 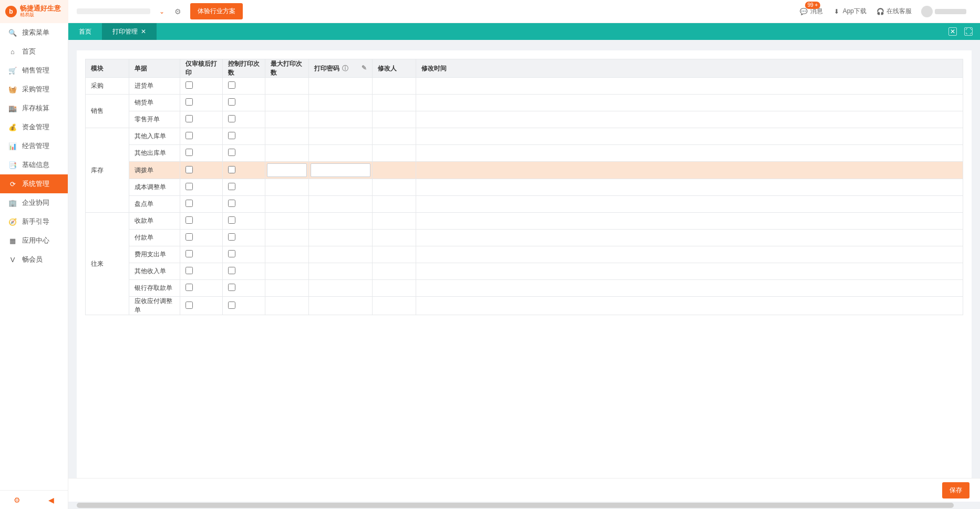 What do you see at coordinates (216, 12) in the screenshot?
I see `industry-program-button: 体验行业方案` at bounding box center [216, 12].